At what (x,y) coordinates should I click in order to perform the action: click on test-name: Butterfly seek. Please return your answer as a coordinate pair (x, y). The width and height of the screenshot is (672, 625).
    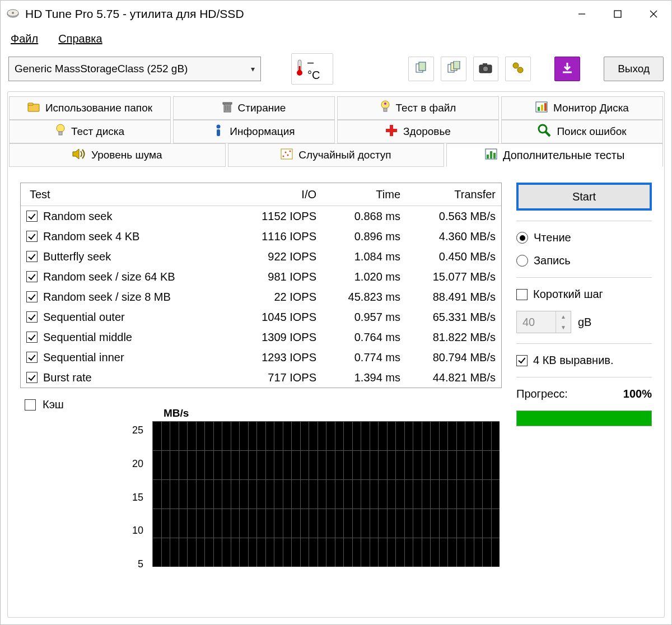
    Looking at the image, I should click on (77, 256).